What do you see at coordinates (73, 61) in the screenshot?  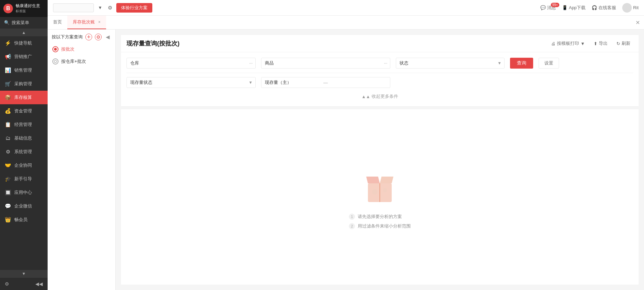 I see `schema-warehouse-batch-label: 按仓库+批次` at bounding box center [73, 61].